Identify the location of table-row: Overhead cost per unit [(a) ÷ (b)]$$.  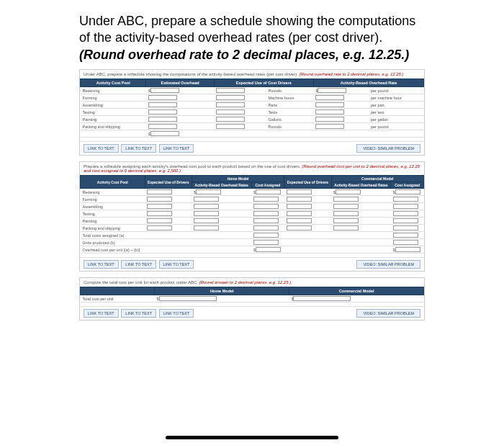
(252, 250).